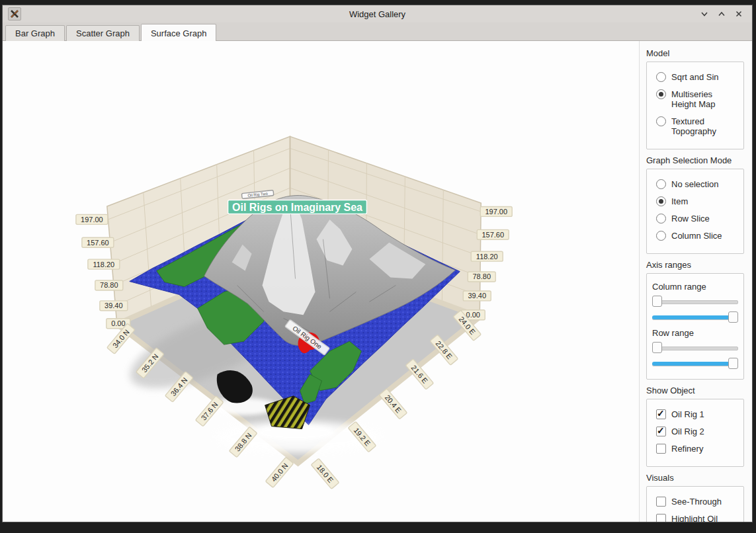 The height and width of the screenshot is (533, 756). I want to click on x11-logo-icon, so click(15, 14).